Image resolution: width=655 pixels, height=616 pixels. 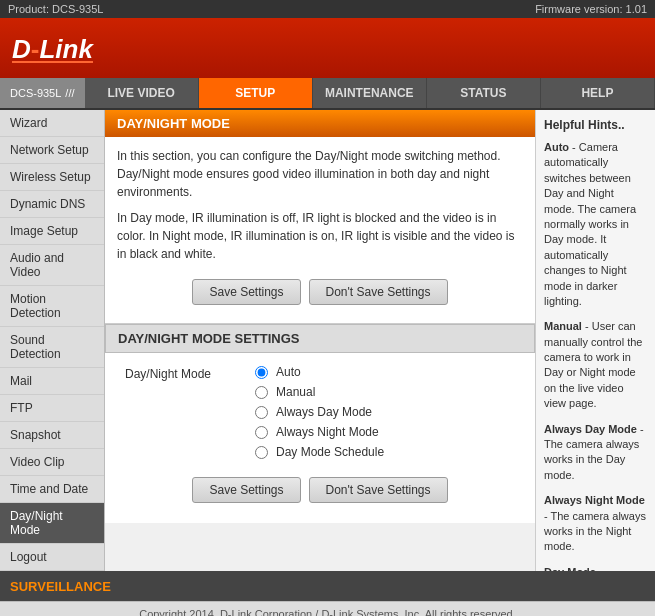 I want to click on hints-title: Helpful Hints.., so click(x=596, y=125).